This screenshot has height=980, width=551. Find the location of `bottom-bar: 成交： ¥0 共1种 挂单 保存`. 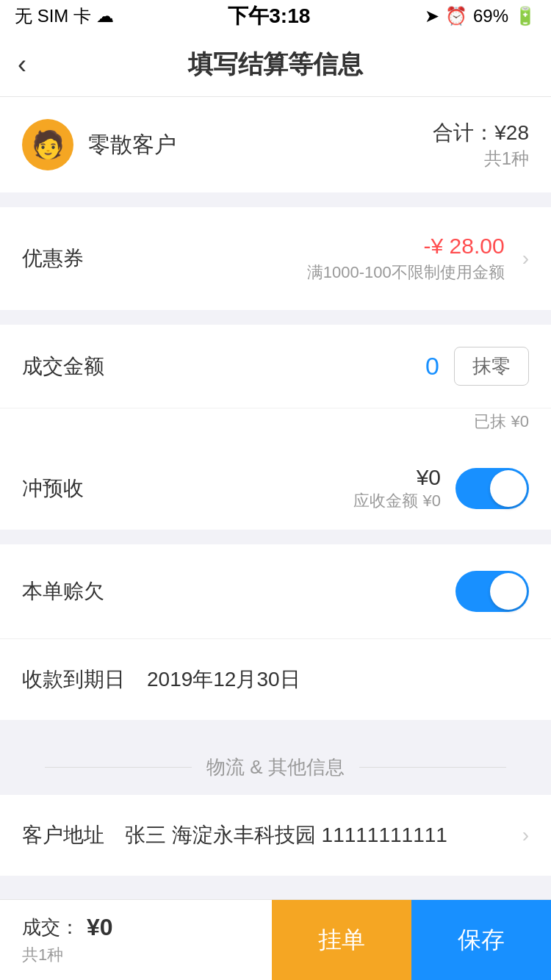

bottom-bar: 成交： ¥0 共1种 挂单 保存 is located at coordinates (276, 940).